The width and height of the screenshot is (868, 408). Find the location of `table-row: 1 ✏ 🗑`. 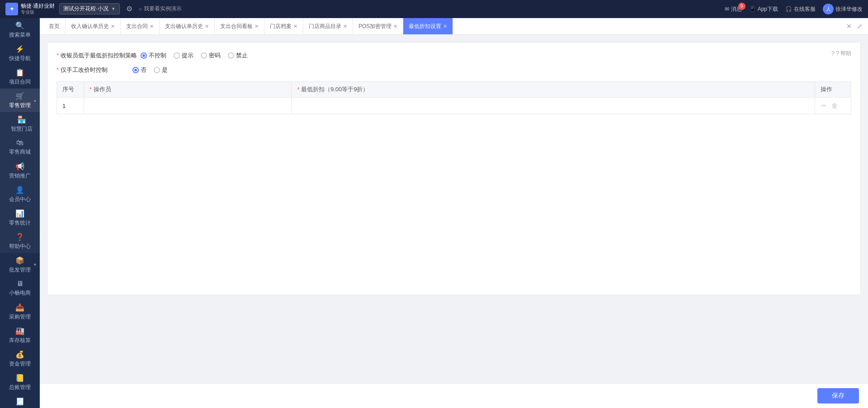

table-row: 1 ✏ 🗑 is located at coordinates (454, 106).